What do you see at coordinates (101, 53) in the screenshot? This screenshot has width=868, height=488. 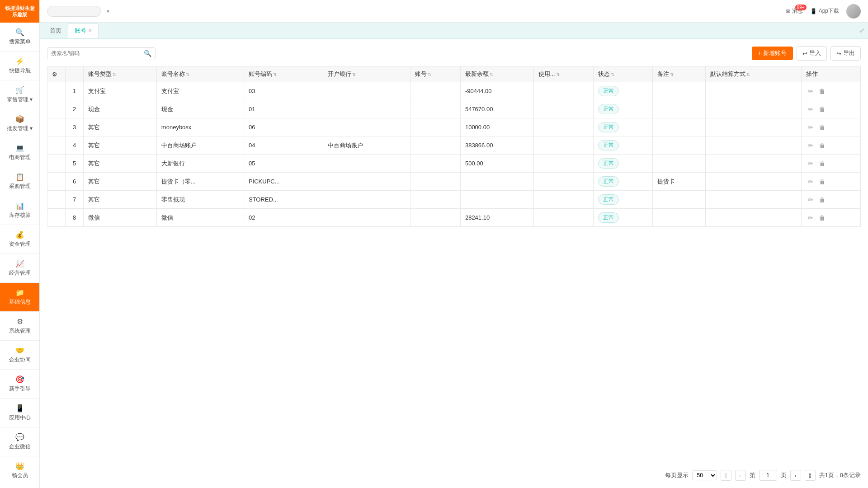 I see `search-box: 🔍` at bounding box center [101, 53].